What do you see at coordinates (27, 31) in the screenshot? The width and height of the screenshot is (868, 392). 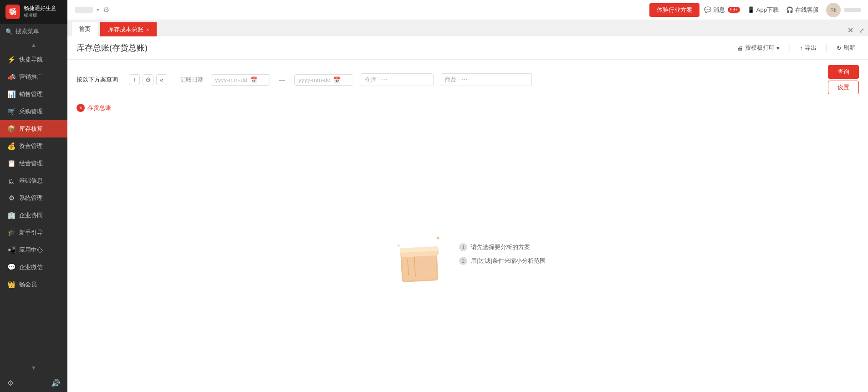 I see `search-label: 搜索菜单` at bounding box center [27, 31].